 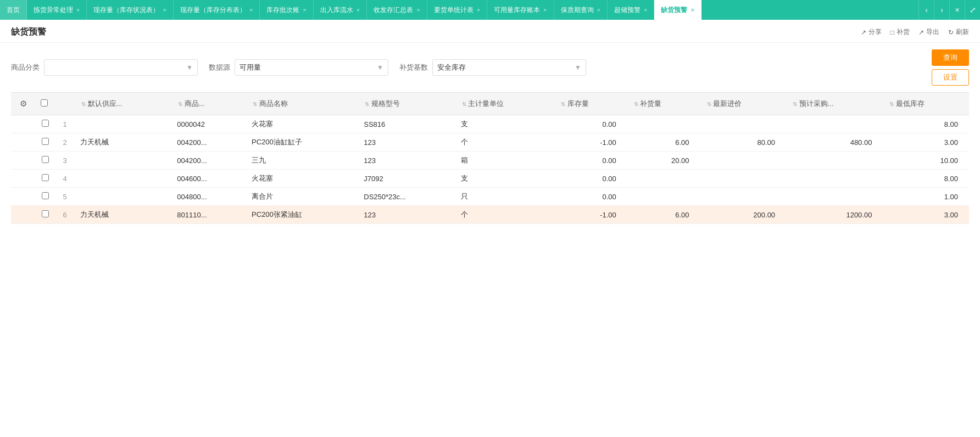 I want to click on tab-inout-flow: 出入库流水 ×, so click(x=341, y=10).